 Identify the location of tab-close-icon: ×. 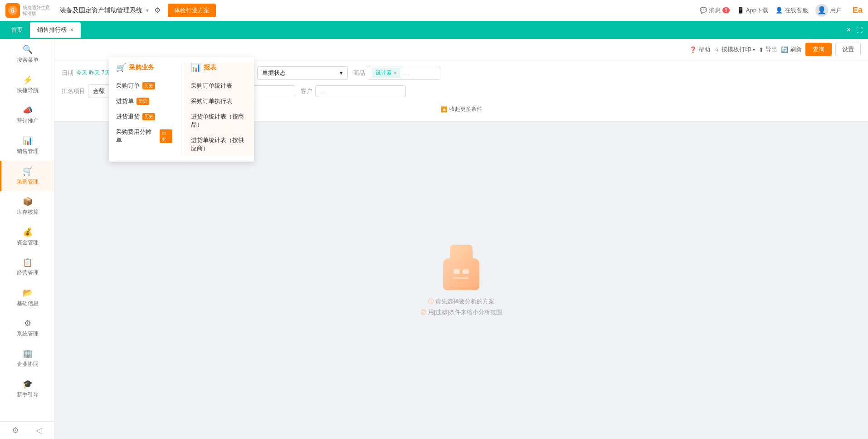
(72, 30).